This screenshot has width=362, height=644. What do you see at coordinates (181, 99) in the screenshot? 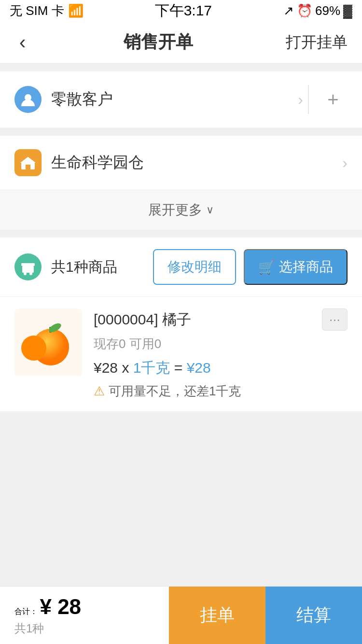
I see `customer-section: 零散客户 › +` at bounding box center [181, 99].